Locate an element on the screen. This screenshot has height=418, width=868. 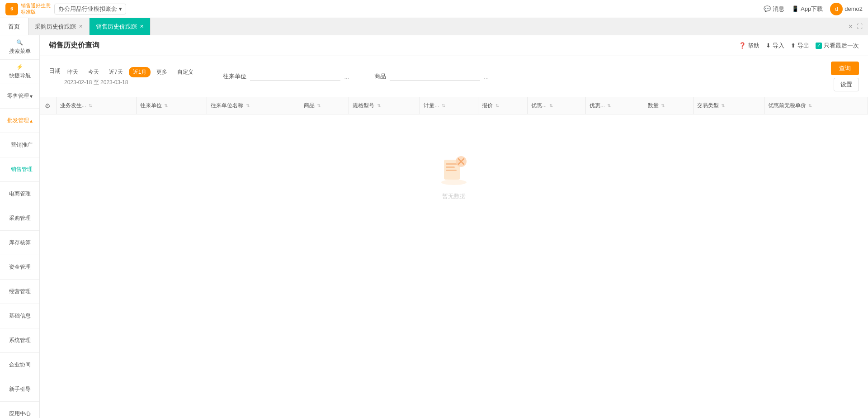
sort-arrows-quote-price: ⇅ is located at coordinates (497, 106).